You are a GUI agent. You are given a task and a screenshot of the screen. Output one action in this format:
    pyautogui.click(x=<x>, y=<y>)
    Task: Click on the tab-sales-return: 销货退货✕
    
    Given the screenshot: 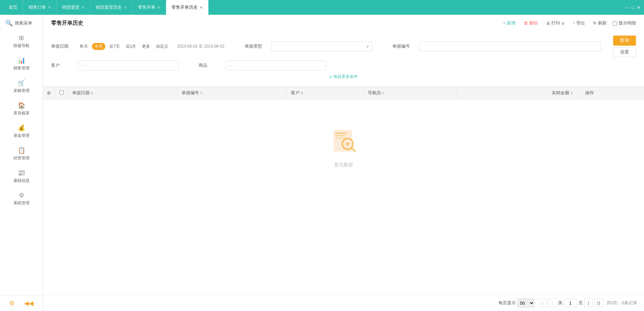 What is the action you would take?
    pyautogui.click(x=73, y=7)
    